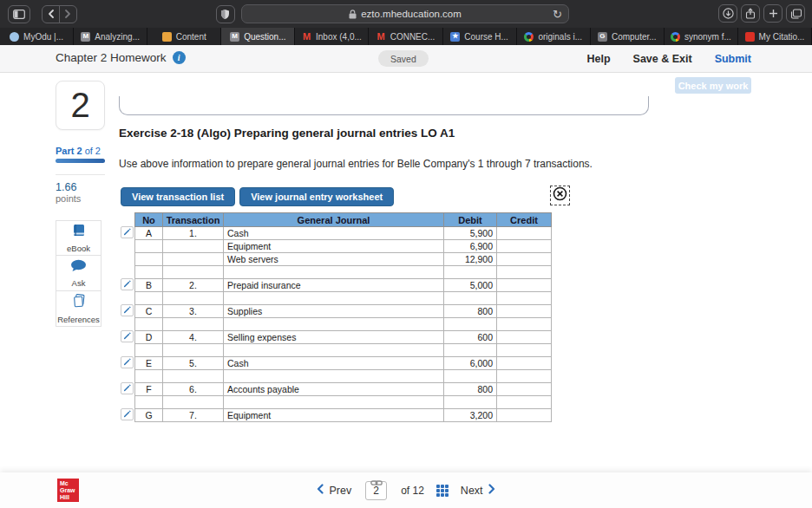 This screenshot has height=508, width=812. I want to click on browser-tab: MCONNEC..., so click(406, 36).